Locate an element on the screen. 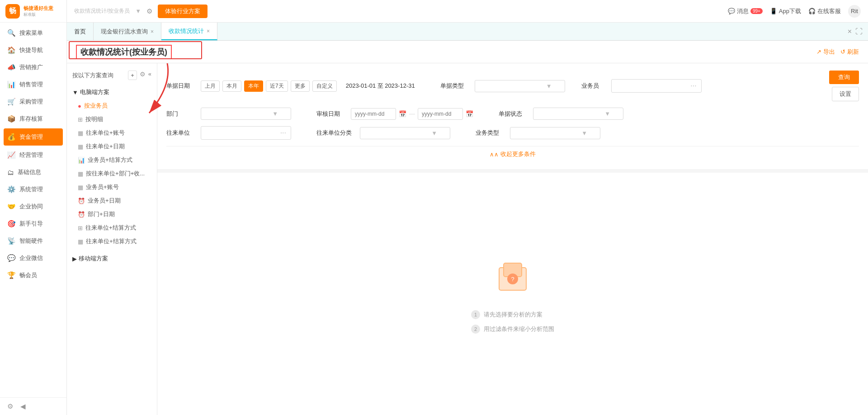  smart-hw-icon: 📡 is located at coordinates (12, 241).